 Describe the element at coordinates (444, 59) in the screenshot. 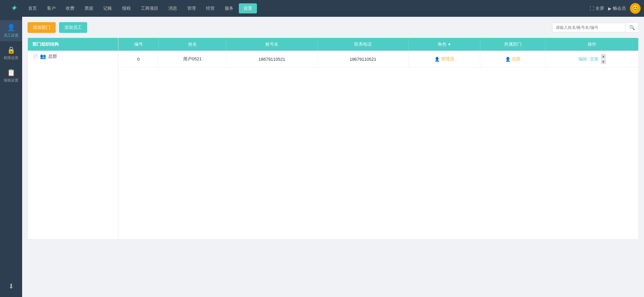

I see `cell-role: 👤 管理员` at that location.